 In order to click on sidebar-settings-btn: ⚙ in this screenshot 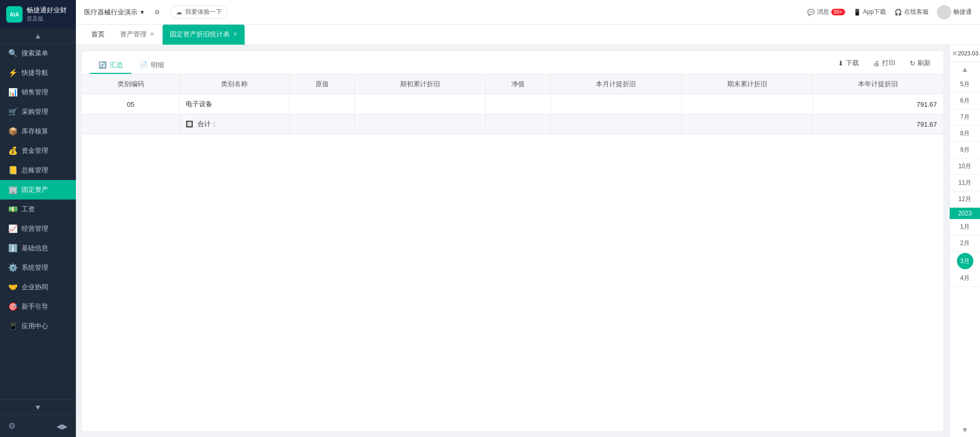, I will do `click(12, 426)`.